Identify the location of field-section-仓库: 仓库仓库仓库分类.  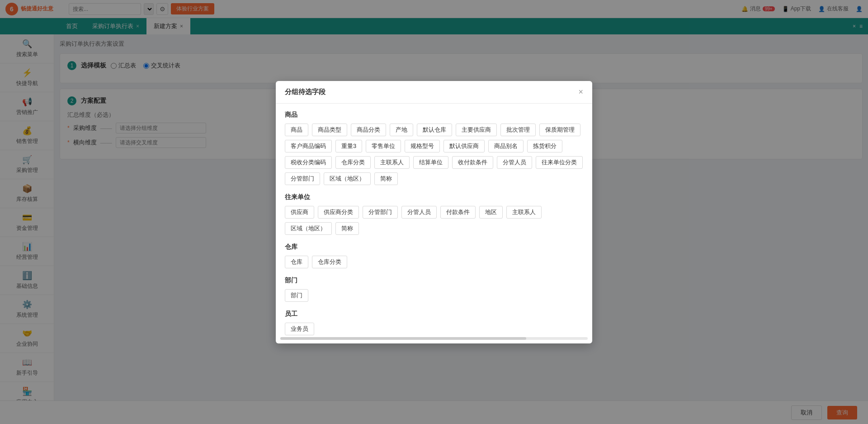
(434, 256).